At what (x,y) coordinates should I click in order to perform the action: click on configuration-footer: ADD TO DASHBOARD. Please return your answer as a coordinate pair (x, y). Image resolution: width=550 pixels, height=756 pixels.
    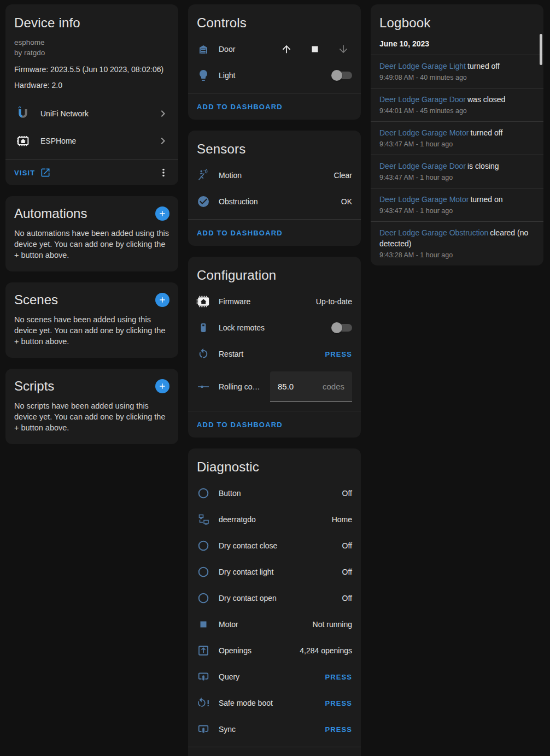
    Looking at the image, I should click on (274, 424).